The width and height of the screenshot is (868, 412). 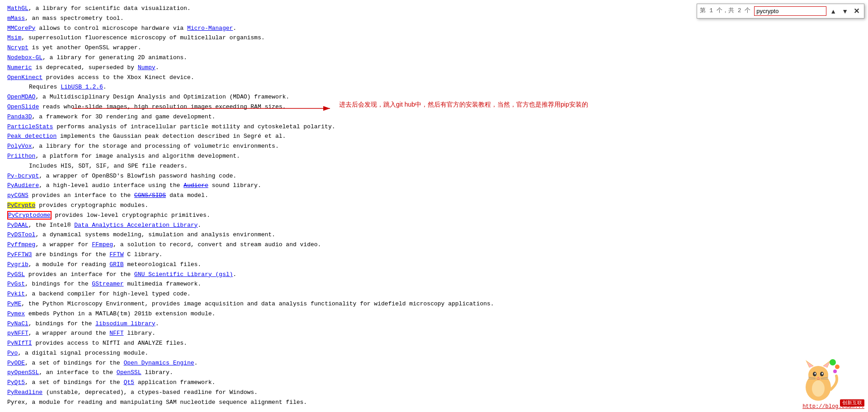 What do you see at coordinates (856, 11) in the screenshot?
I see `find-close-button: ✕` at bounding box center [856, 11].